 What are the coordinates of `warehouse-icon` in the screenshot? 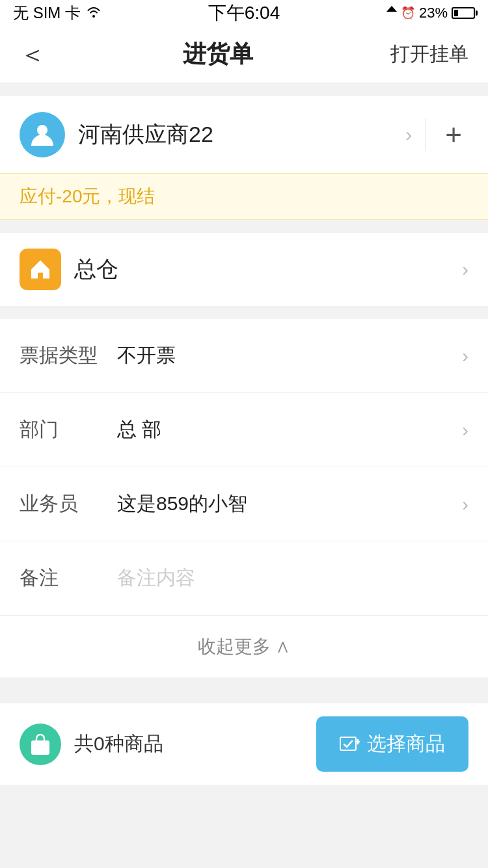 It's located at (40, 269).